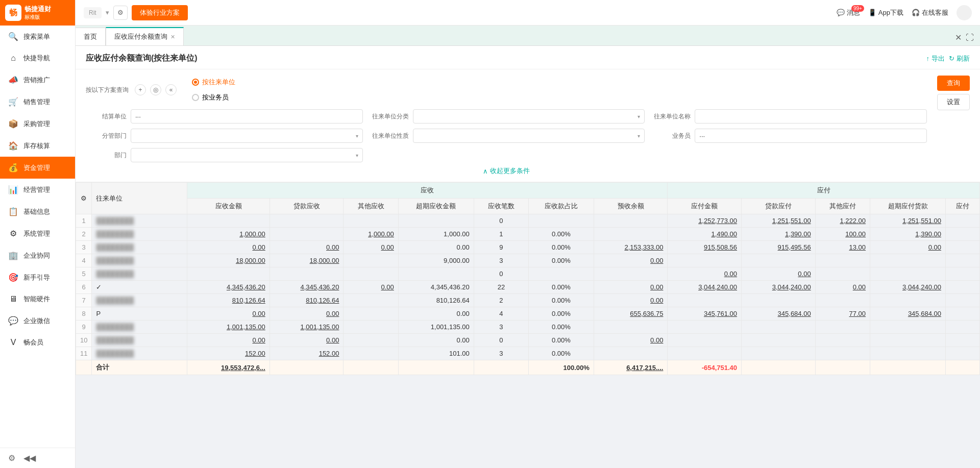  I want to click on sidebar-item-quicknav: ⌂ 快捷导航, so click(38, 58).